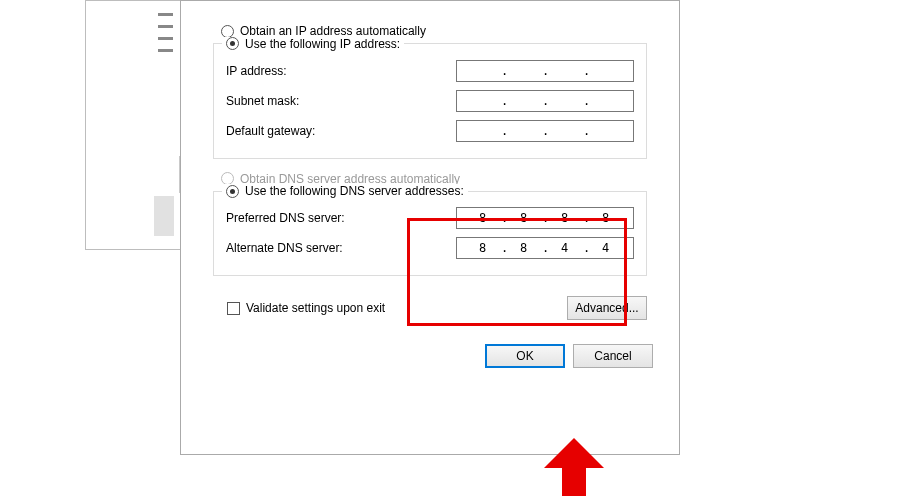 The image size is (900, 500). Describe the element at coordinates (345, 191) in the screenshot. I see `radio-use-dns-manual: Use the following DNS server addresses:` at that location.